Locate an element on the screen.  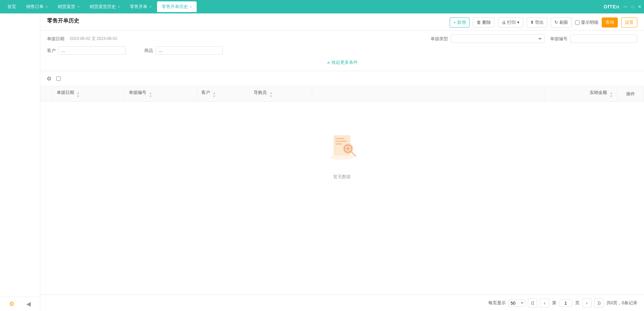
nav-tab-sales-order: 销售订单× is located at coordinates (37, 7).